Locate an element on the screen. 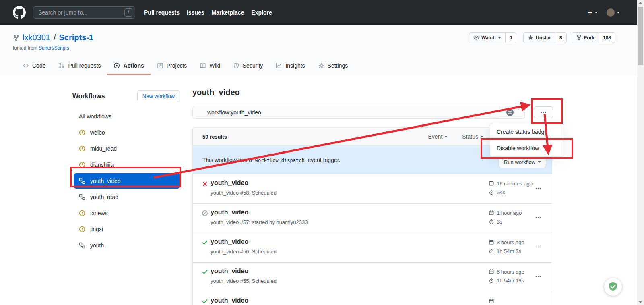 This screenshot has width=644, height=305. run-description: youth_video #55: Scheduled is located at coordinates (244, 281).